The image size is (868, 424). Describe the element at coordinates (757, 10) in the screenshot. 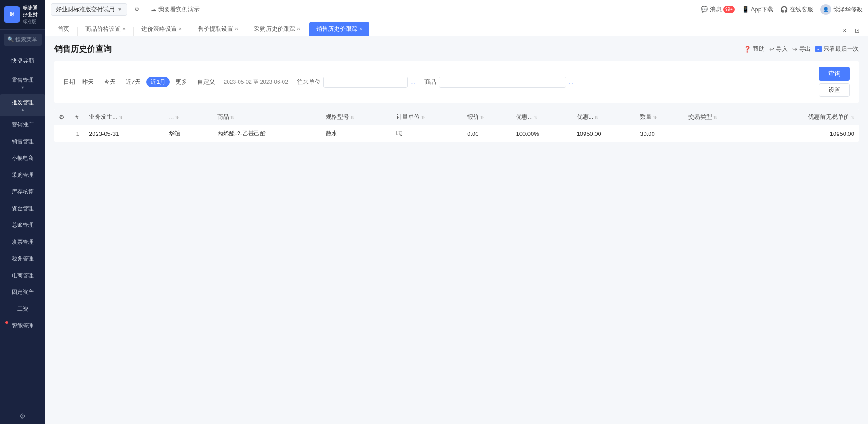

I see `app-download-button: 📱 App下载` at that location.